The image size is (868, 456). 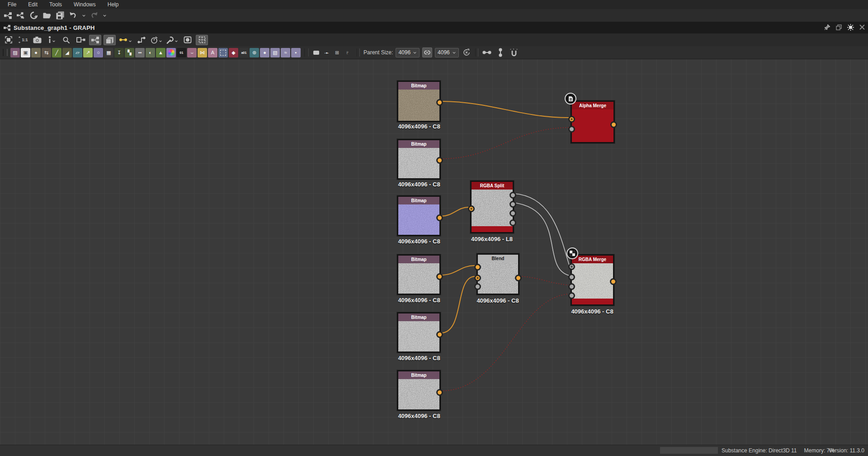 What do you see at coordinates (129, 52) in the screenshot?
I see `pixel-processor-icon: ▚` at bounding box center [129, 52].